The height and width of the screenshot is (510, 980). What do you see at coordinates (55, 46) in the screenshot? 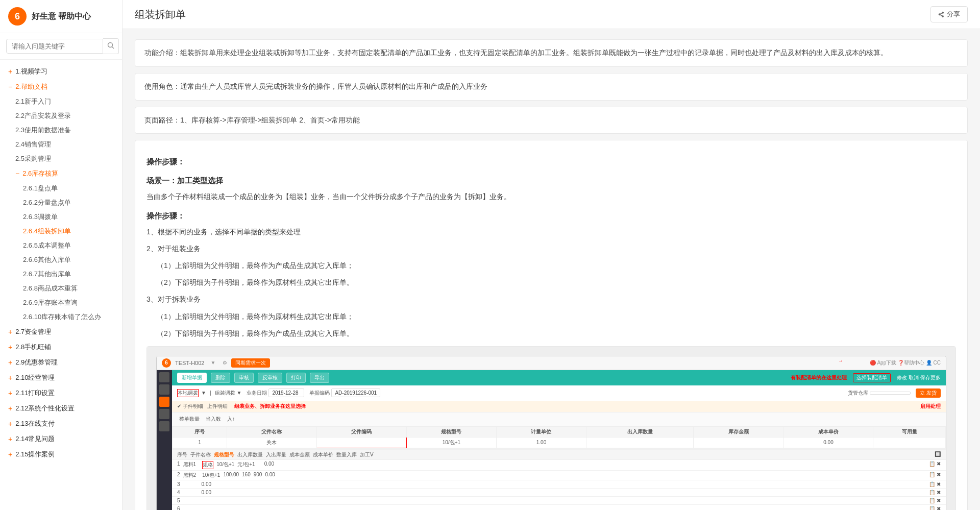
I see `search-input` at bounding box center [55, 46].